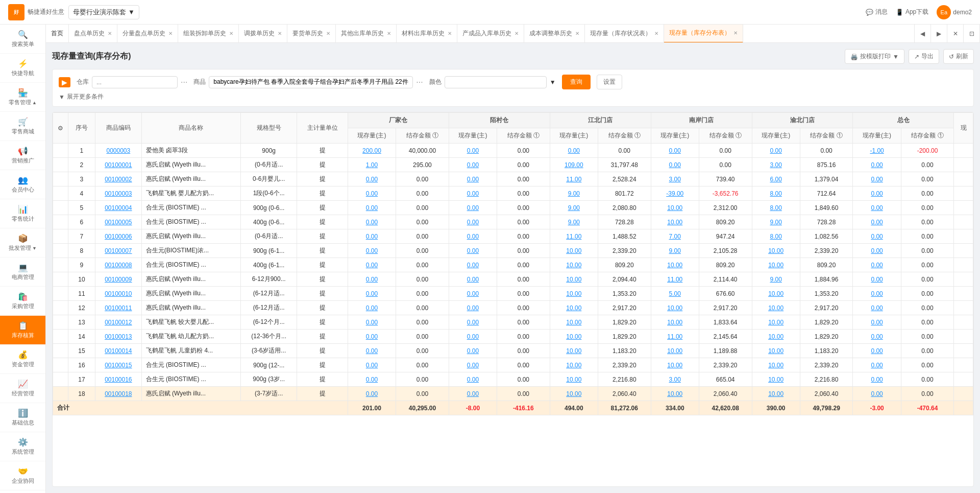  I want to click on row-code: 00100014, so click(118, 351).